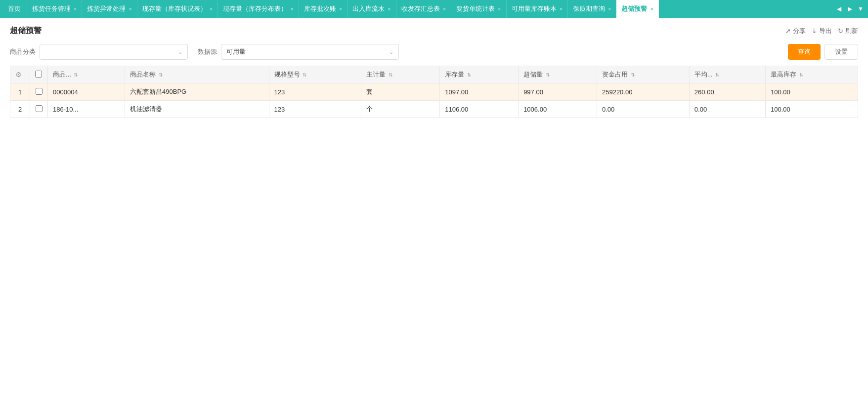 Image resolution: width=868 pixels, height=395 pixels. Describe the element at coordinates (87, 75) in the screenshot. I see `table-header-code: 商品... ⇅` at that location.